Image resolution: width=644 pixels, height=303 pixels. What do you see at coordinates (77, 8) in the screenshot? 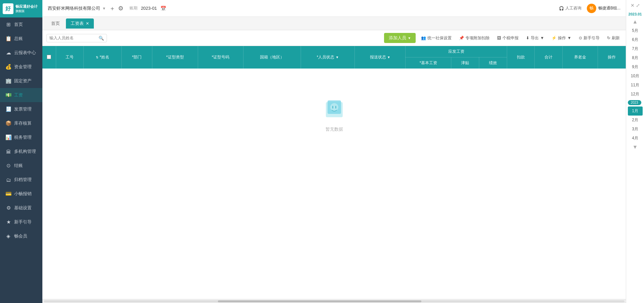
I see `company-selector: 西安虾米网络科技有限公司 ▼` at bounding box center [77, 8].